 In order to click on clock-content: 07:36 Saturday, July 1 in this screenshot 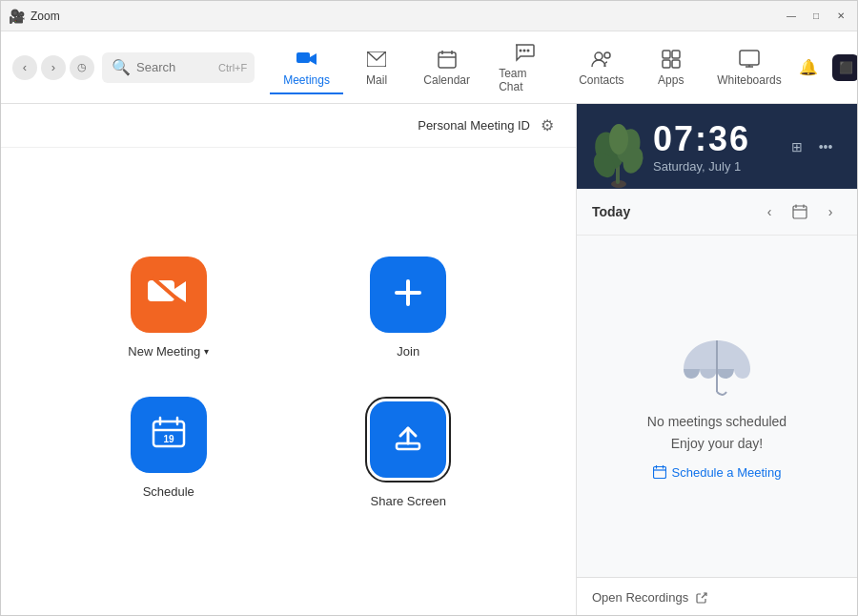, I will do `click(690, 147)`.